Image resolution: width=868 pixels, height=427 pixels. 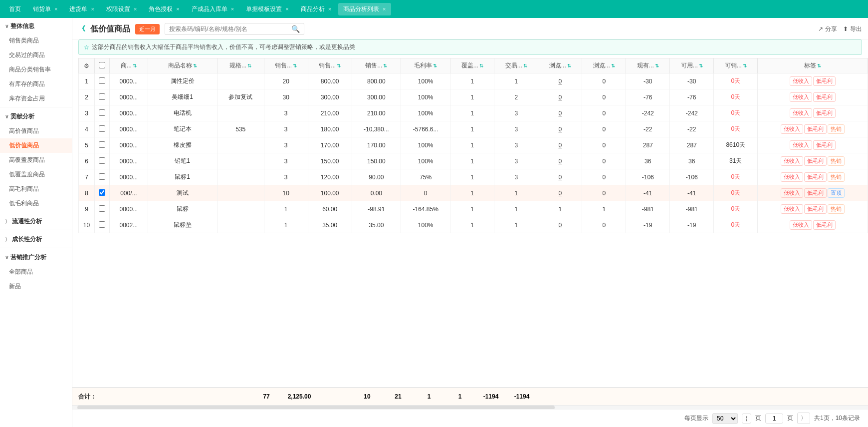 I want to click on nav-role: 角色授权 ×, so click(x=164, y=9).